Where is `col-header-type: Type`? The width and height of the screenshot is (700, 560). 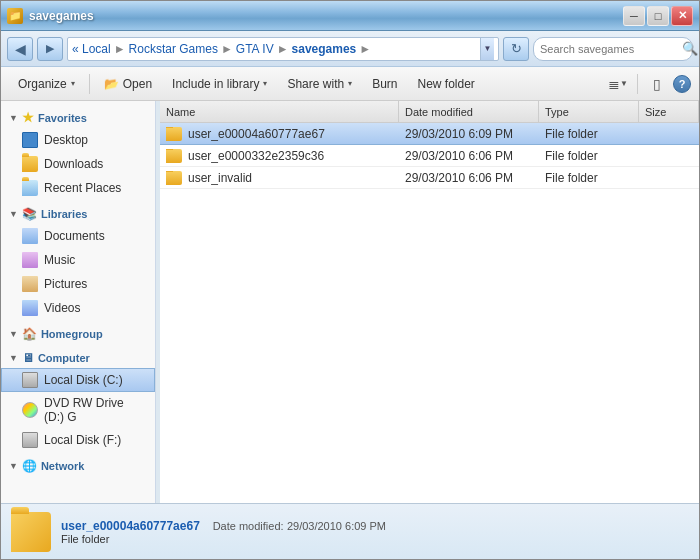 col-header-type: Type is located at coordinates (589, 112).